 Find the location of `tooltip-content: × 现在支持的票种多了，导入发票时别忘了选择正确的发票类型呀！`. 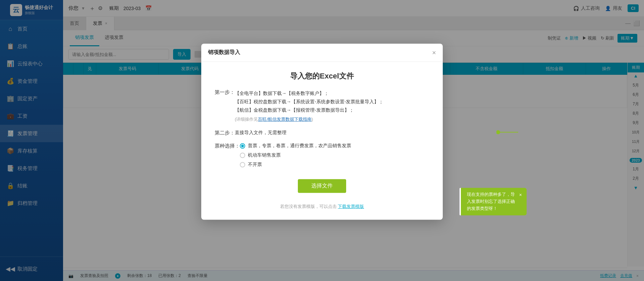

tooltip-content: × 现在支持的票种多了，导入发票时别忘了选择正确的发票类型呀！ is located at coordinates (493, 202).